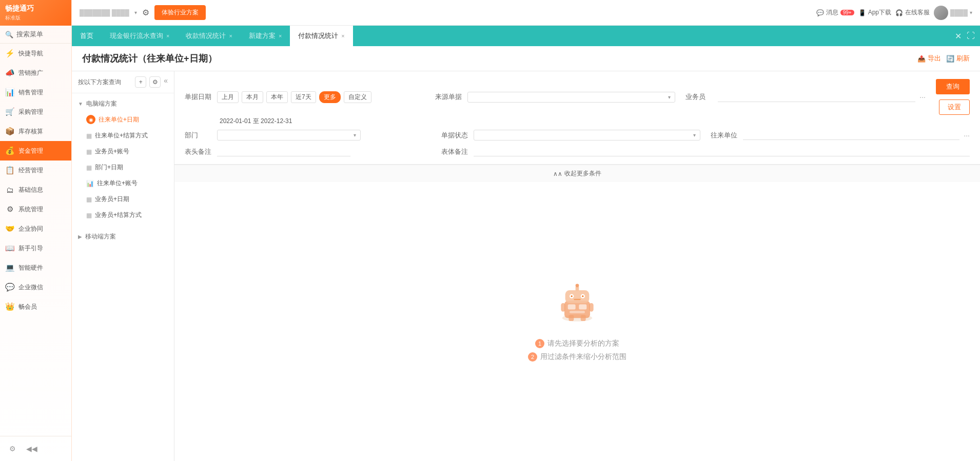  What do you see at coordinates (36, 209) in the screenshot?
I see `sidebar-item-sys-mgmt: ⚙系统管理` at bounding box center [36, 209].